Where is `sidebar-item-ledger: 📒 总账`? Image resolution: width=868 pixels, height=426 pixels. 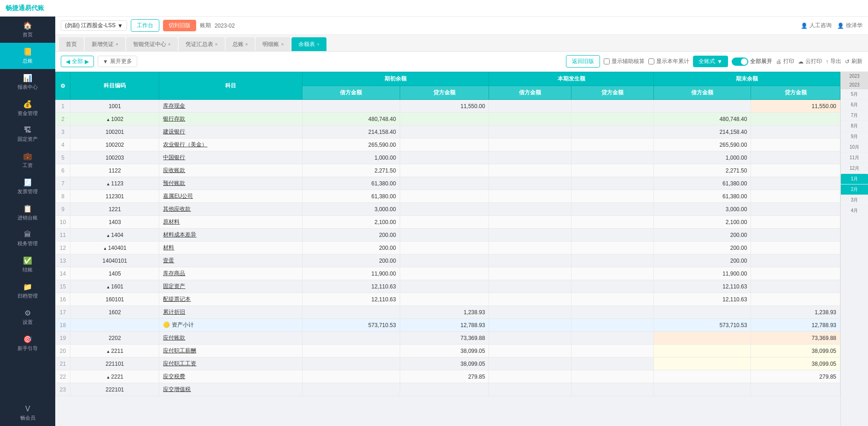
sidebar-item-ledger: 📒 总账 is located at coordinates (28, 56).